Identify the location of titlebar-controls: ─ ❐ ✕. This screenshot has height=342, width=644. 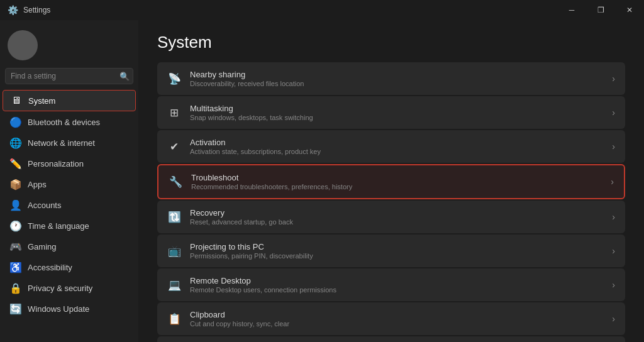
(601, 10).